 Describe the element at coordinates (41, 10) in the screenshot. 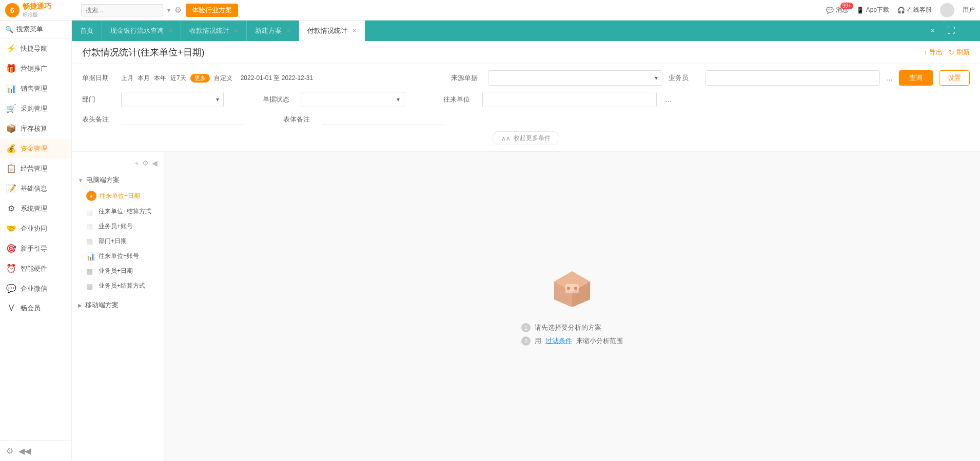

I see `logo-area: 6 畅捷通巧 标准版` at that location.